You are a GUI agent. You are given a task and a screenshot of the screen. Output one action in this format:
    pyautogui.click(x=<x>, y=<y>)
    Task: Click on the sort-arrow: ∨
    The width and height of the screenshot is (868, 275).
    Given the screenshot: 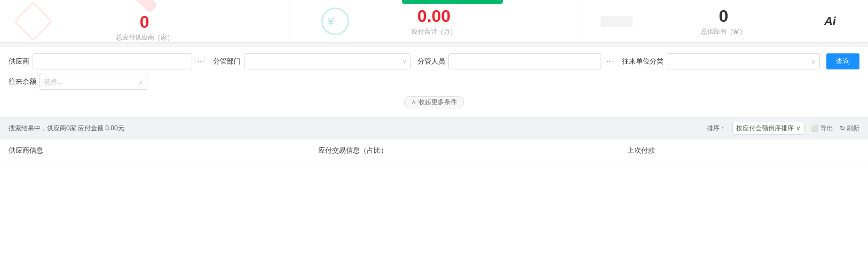 What is the action you would take?
    pyautogui.click(x=799, y=128)
    